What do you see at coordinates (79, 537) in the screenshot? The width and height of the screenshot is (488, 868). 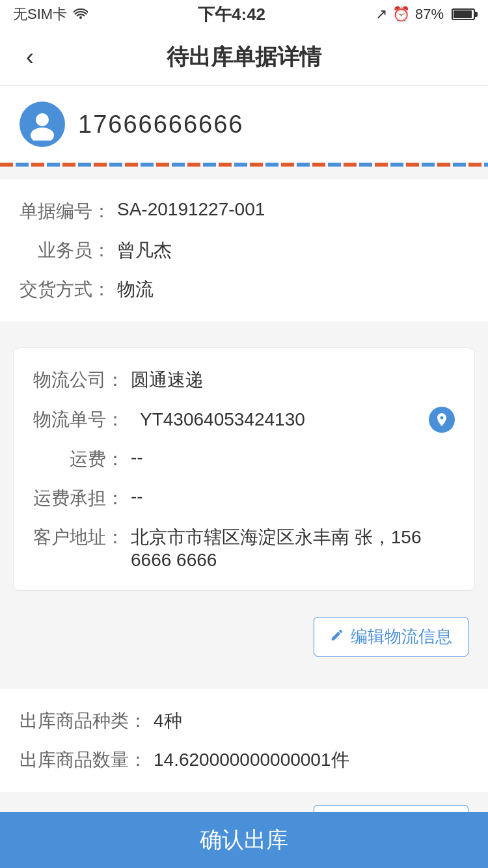 I see `address-label: 客户地址：` at bounding box center [79, 537].